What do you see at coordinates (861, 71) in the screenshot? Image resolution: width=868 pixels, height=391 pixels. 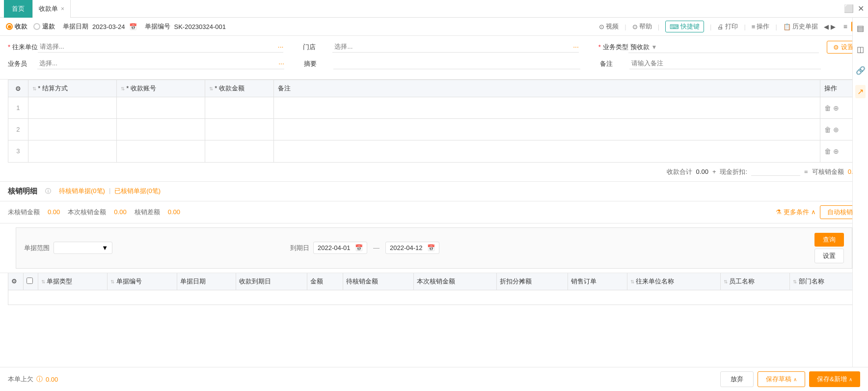 I see `right-panel-icon-3: 🔗` at bounding box center [861, 71].